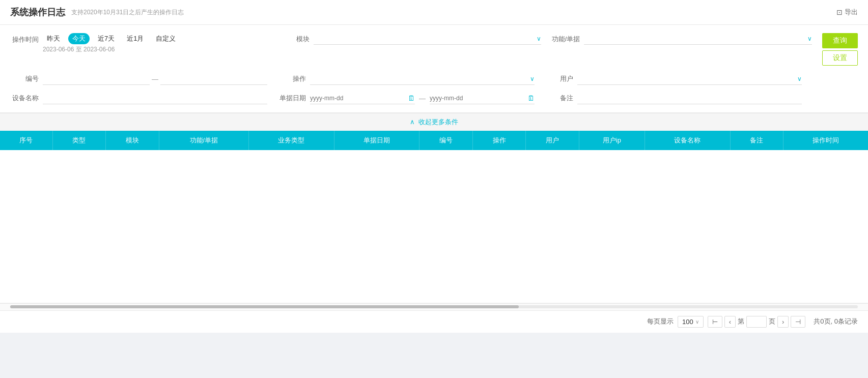  I want to click on time-label: 操作时间, so click(24, 39).